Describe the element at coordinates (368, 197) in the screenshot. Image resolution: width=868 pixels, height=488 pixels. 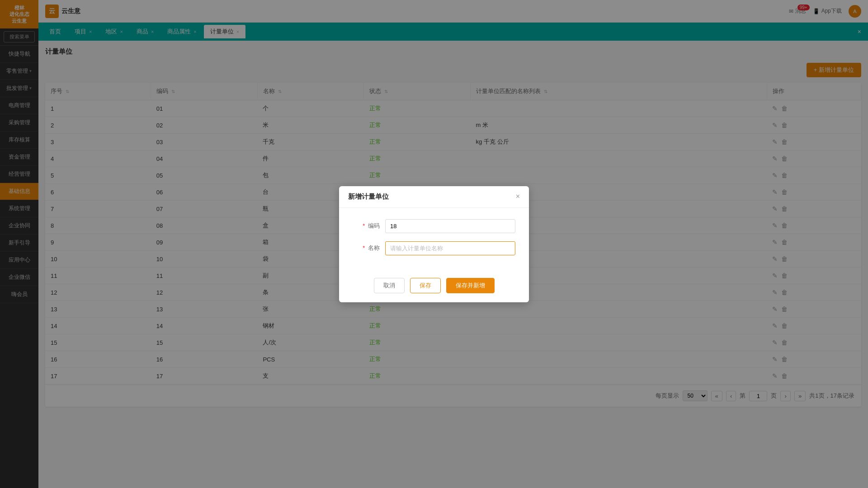
I see `dialog-title: 新增计量单位` at that location.